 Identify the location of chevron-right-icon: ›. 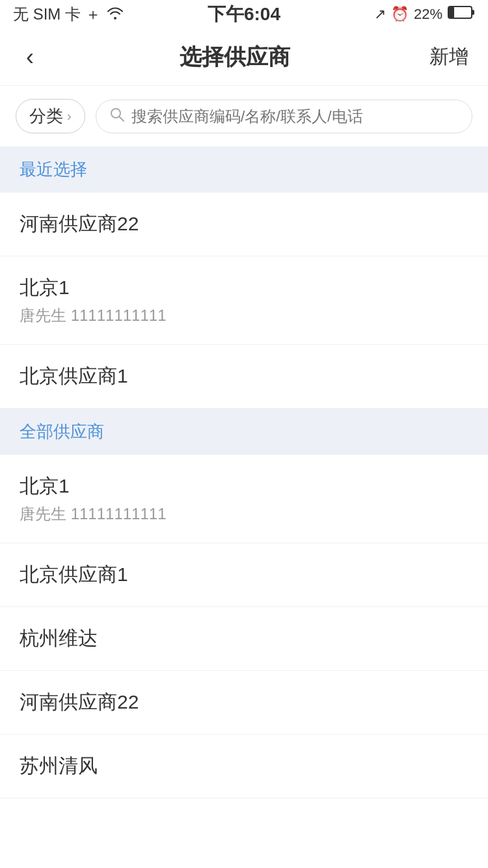
(69, 116).